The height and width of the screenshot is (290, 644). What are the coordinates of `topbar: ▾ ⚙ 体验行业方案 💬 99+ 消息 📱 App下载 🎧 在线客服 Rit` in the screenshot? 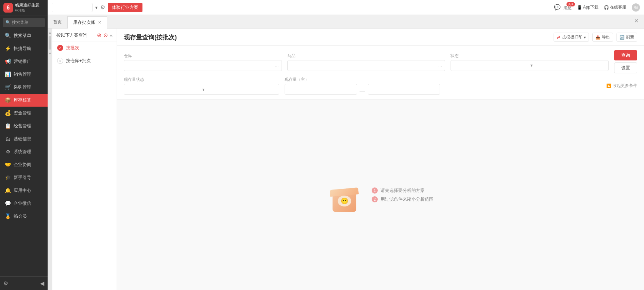 It's located at (346, 7).